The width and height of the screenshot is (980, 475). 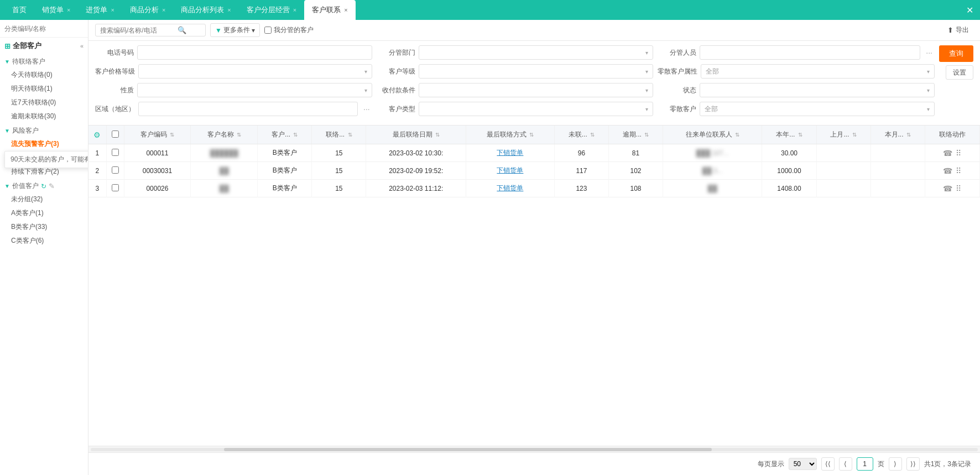 I want to click on sidebar-collapse-icon: «, so click(x=82, y=46).